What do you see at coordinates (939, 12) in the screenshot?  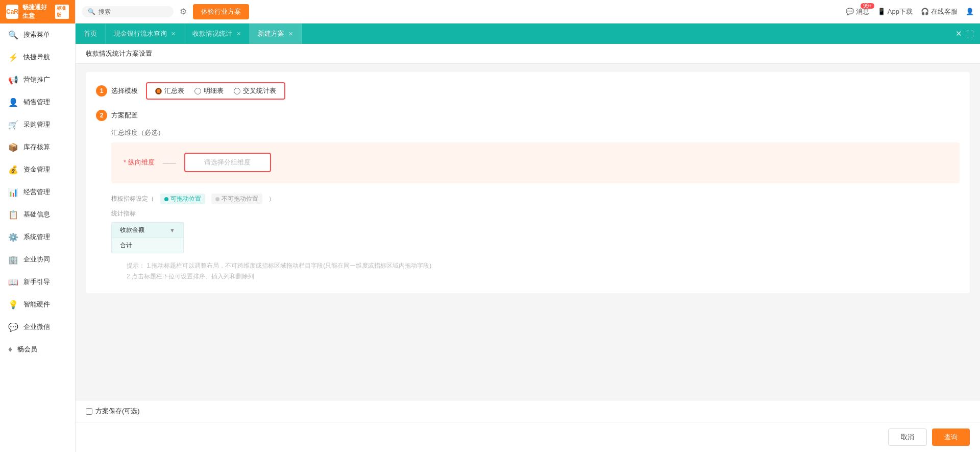 I see `online-service-btn: 🎧 在线客服` at bounding box center [939, 12].